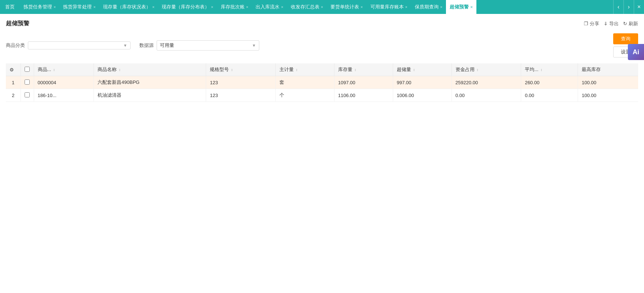 Image resolution: width=644 pixels, height=293 pixels. I want to click on export-icon: ⇓, so click(606, 23).